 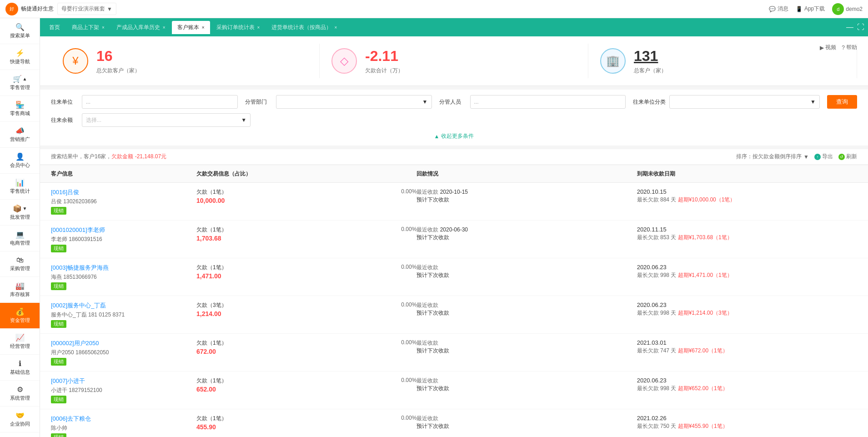 What do you see at coordinates (141, 27) in the screenshot?
I see `tab-product-history: 产成品入库单历史 ×` at bounding box center [141, 27].